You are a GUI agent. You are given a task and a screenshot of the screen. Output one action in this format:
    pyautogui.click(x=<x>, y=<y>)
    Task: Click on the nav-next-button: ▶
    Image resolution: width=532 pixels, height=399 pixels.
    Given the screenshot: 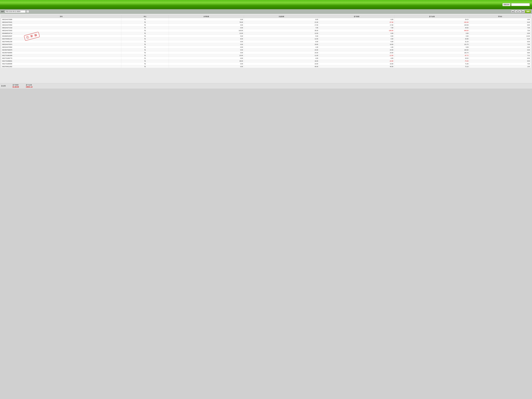 What is the action you would take?
    pyautogui.click(x=519, y=12)
    